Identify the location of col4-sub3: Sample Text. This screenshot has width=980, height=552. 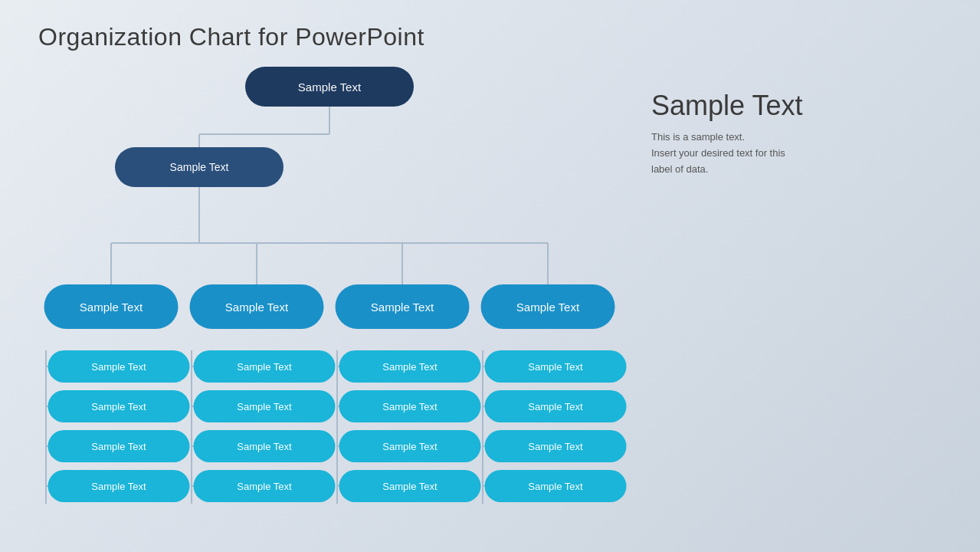
(556, 446).